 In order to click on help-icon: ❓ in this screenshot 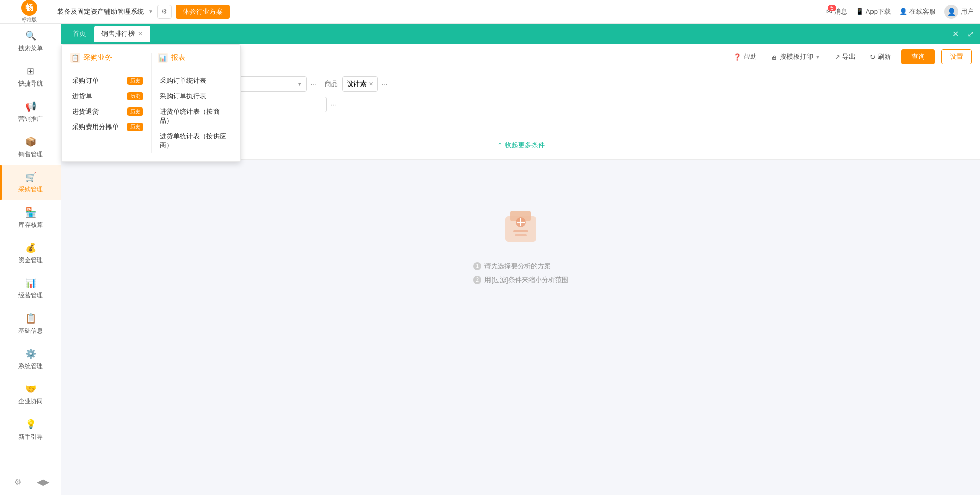, I will do `click(737, 57)`.